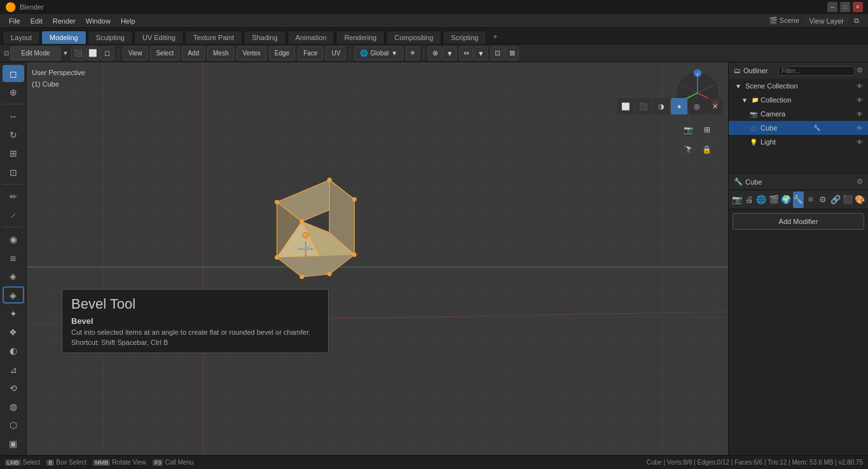 The width and height of the screenshot is (868, 469). Describe the element at coordinates (450, 53) in the screenshot. I see `snap-settings: ▼` at that location.